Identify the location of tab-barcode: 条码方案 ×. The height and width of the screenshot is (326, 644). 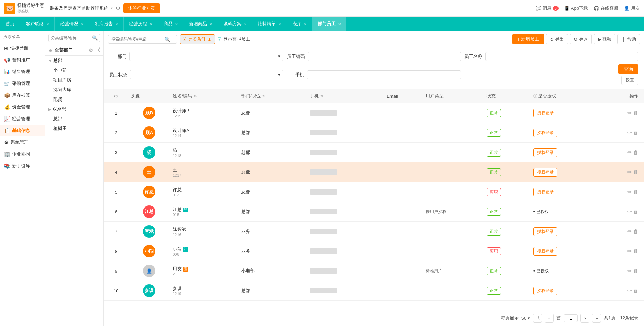
(235, 24).